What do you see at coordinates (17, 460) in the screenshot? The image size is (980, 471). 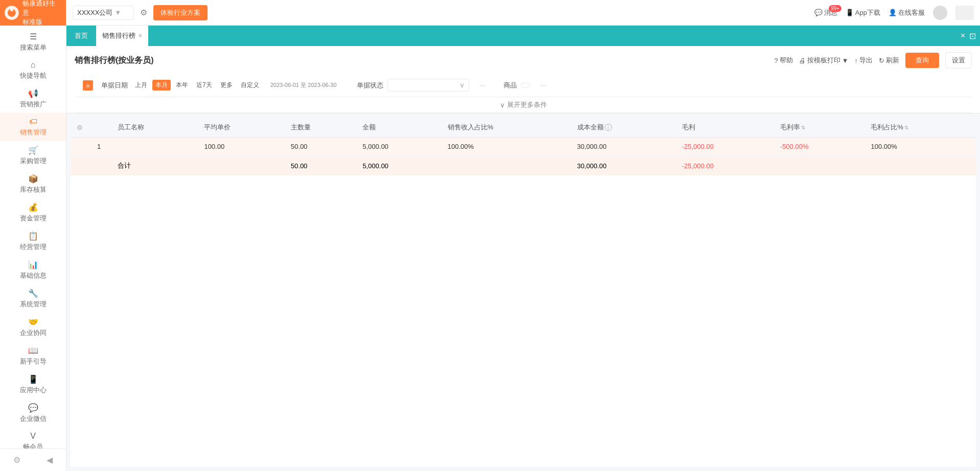 I see `settings-bottom-icon: ⚙` at bounding box center [17, 460].